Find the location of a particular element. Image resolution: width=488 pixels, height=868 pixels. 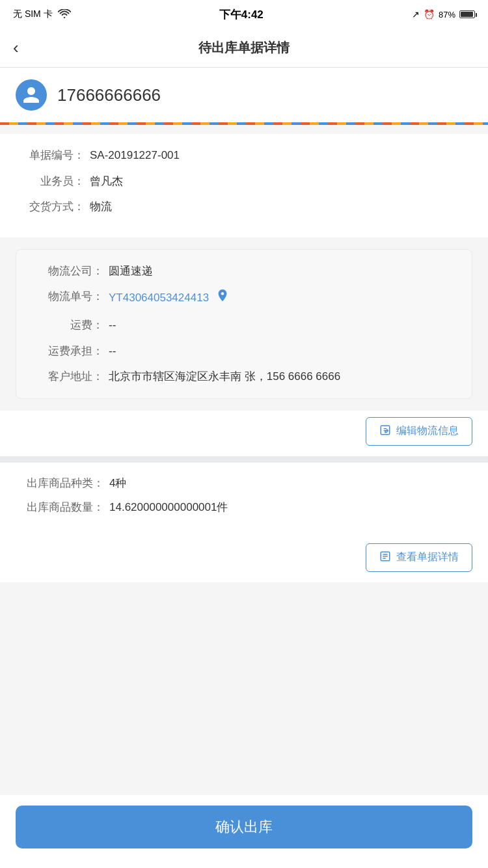

edit-logistics-button: 编辑物流信息 is located at coordinates (419, 431).